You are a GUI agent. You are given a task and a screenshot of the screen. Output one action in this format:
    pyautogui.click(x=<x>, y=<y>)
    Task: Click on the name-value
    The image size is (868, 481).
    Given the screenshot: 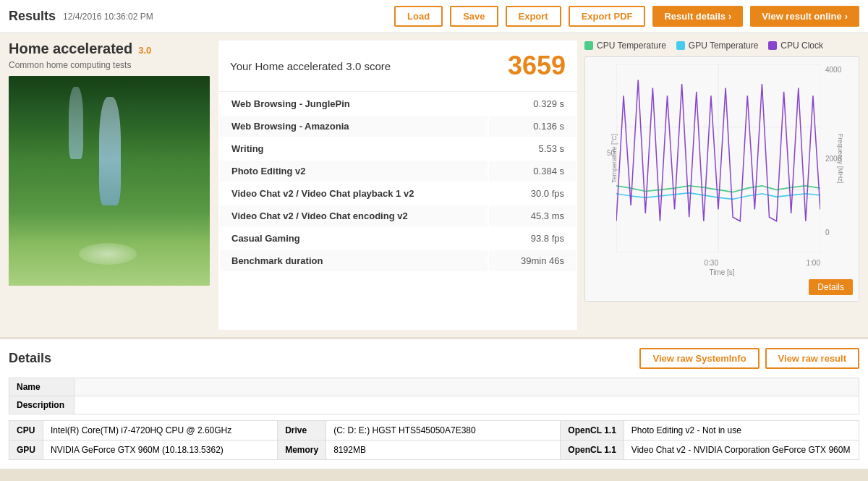 What is the action you would take?
    pyautogui.click(x=467, y=388)
    